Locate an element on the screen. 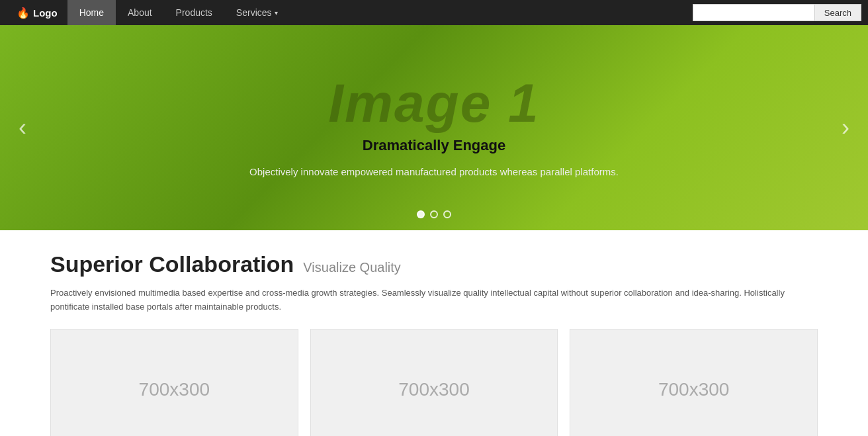  nav-link-home: Home is located at coordinates (91, 13).